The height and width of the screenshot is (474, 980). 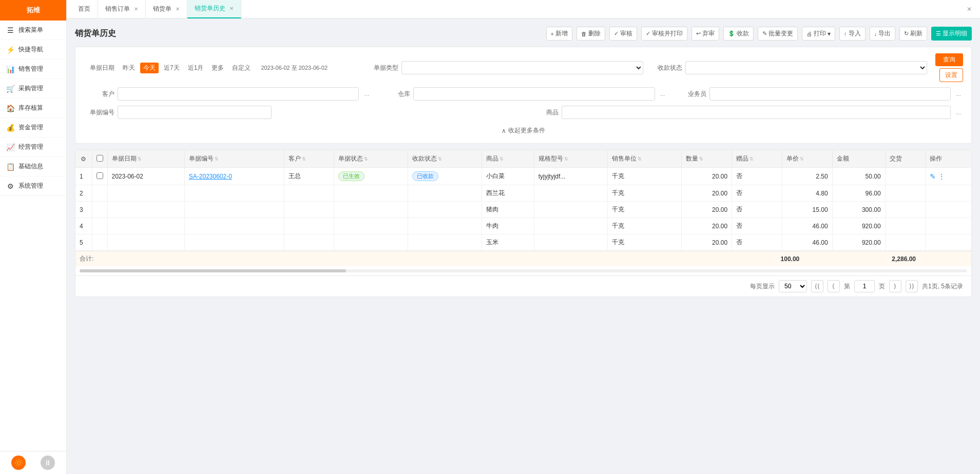 What do you see at coordinates (830, 94) in the screenshot?
I see `salesperson-input` at bounding box center [830, 94].